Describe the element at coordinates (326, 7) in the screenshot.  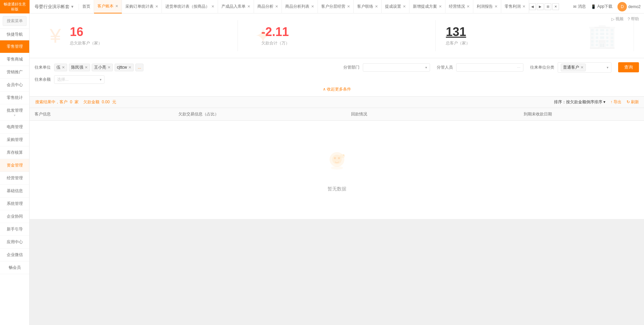
I see `top-nav-tabs: 首页 客户账本✕ 采购订单统计表✕ 进货单统计表（按商品）✕ 产成品入库单✕ 商…` at that location.